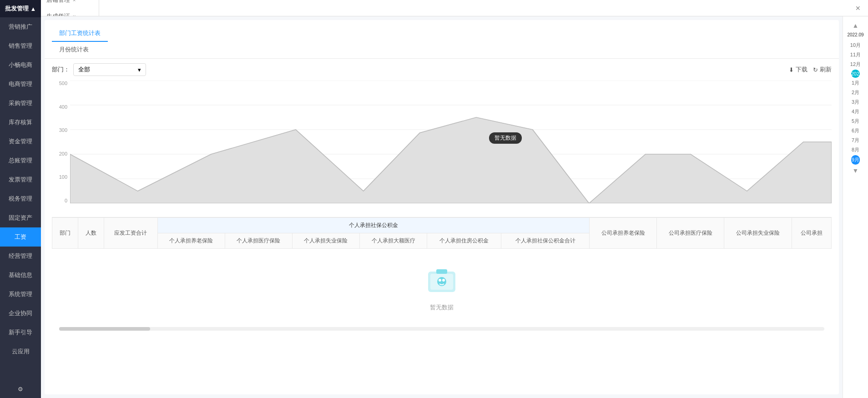 This screenshot has height=398, width=868. Describe the element at coordinates (858, 8) in the screenshot. I see `tab-bar-end: ✕` at that location.